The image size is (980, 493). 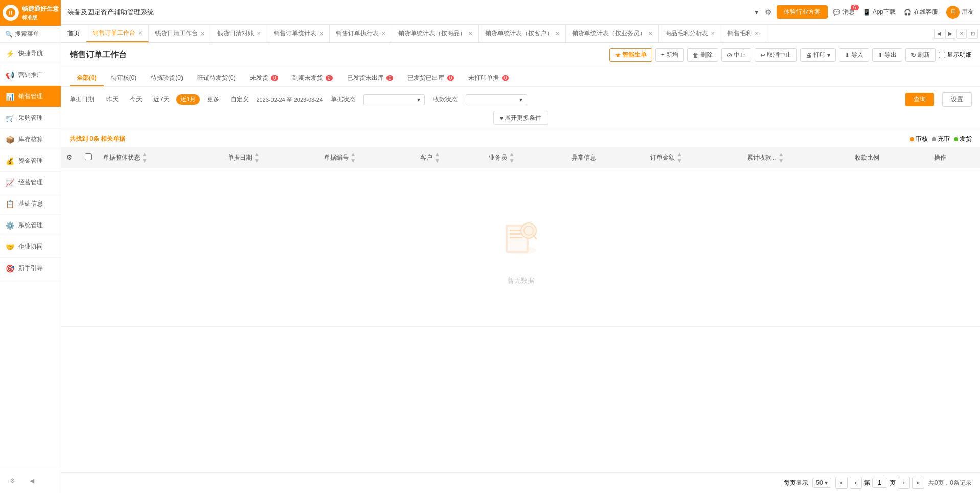 What do you see at coordinates (162, 99) in the screenshot?
I see `date-btn-7days: 近7天` at bounding box center [162, 99].